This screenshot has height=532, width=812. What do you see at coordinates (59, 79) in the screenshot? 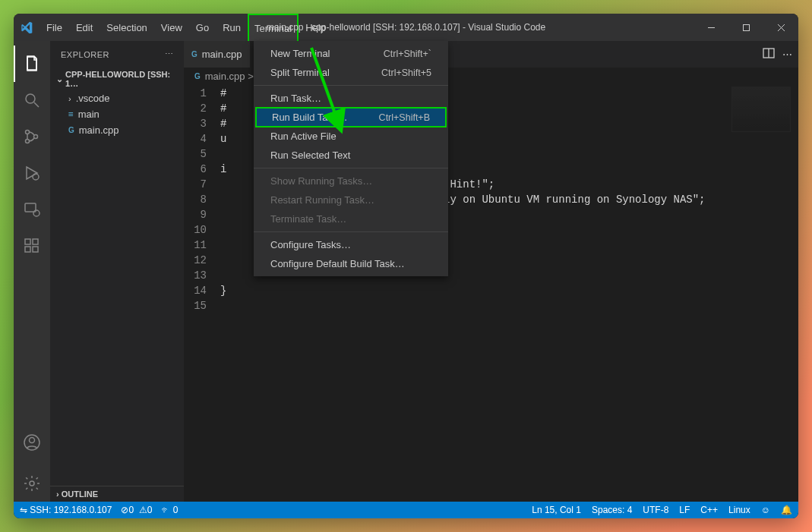
I see `chevron-down-icon: ⌄` at bounding box center [59, 79].